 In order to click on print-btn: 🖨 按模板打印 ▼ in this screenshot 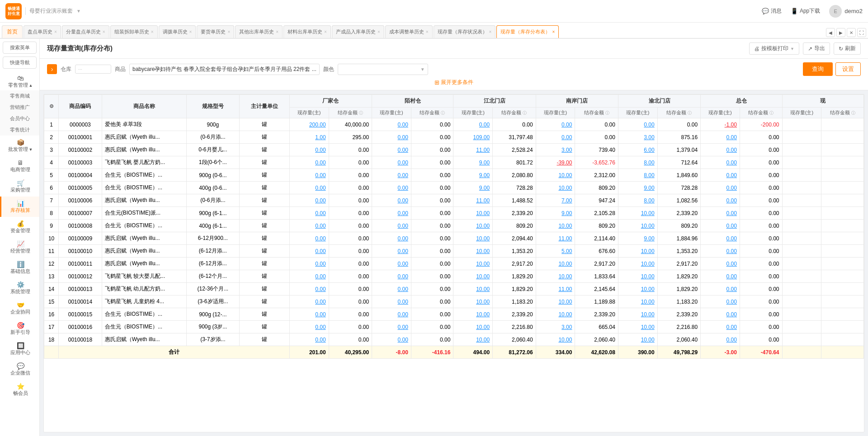, I will do `click(774, 49)`.